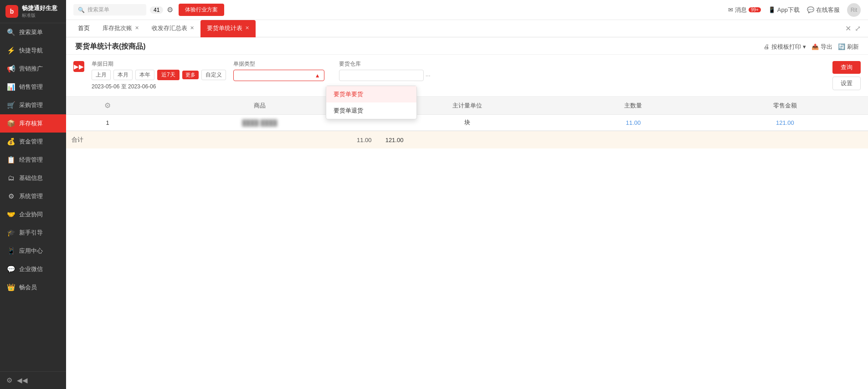 This screenshot has width=868, height=389. Describe the element at coordinates (31, 105) in the screenshot. I see `sidebar-label-purchase: 采购管理` at that location.